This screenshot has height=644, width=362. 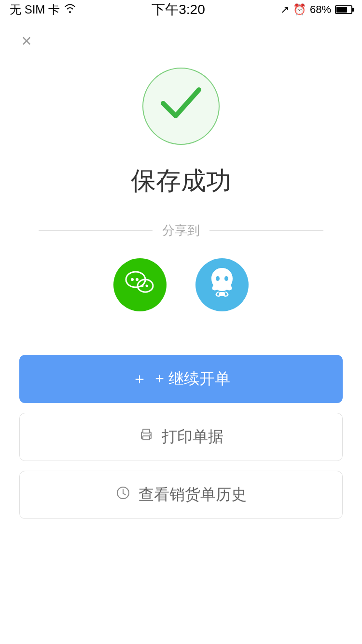 What do you see at coordinates (193, 495) in the screenshot?
I see `history-label: 查看销货单历史` at bounding box center [193, 495].